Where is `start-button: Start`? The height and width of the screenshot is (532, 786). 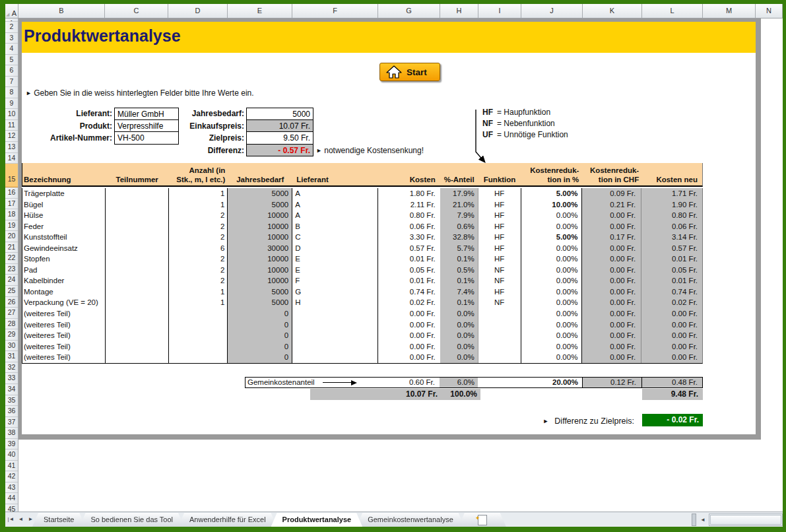 start-button: Start is located at coordinates (410, 72).